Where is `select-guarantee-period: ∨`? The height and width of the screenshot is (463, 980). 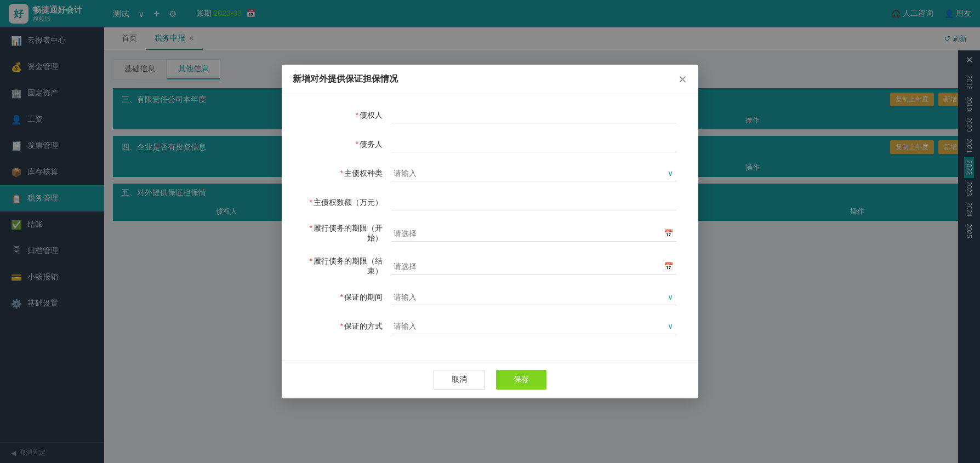
select-guarantee-period: ∨ is located at coordinates (534, 297).